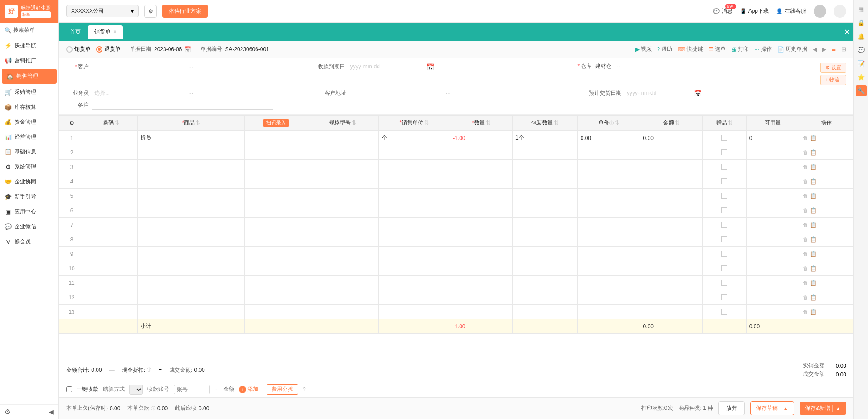  Describe the element at coordinates (29, 182) in the screenshot. I see `sidebar-item-collab: 🤝 企业协同` at that location.